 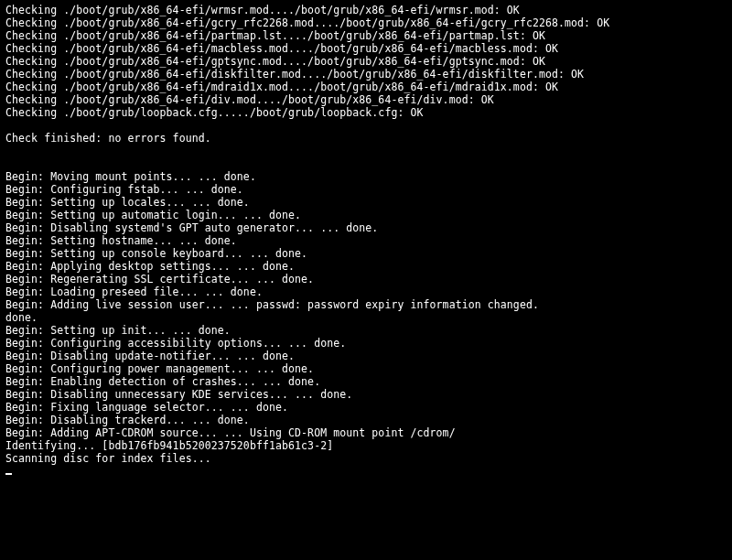 I want to click on terminal-line: Begin: Moving mount points... ... done., so click(x=366, y=177).